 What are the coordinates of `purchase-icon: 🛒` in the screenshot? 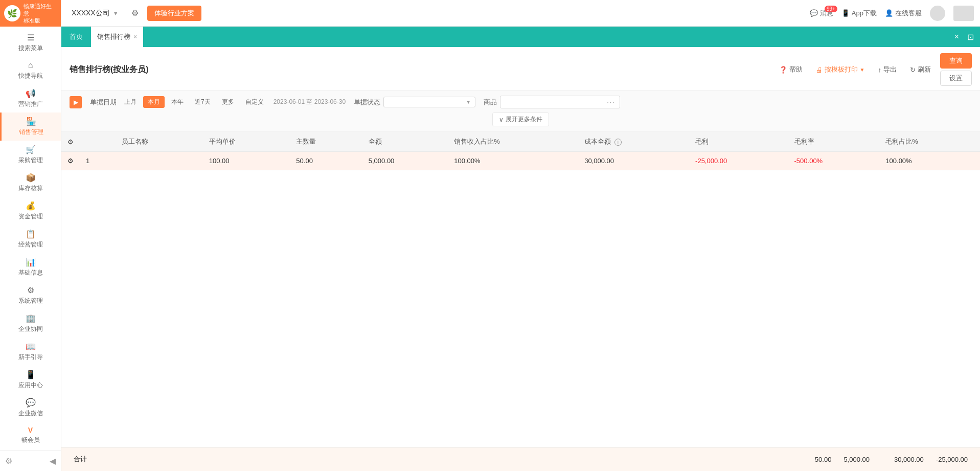 It's located at (31, 149).